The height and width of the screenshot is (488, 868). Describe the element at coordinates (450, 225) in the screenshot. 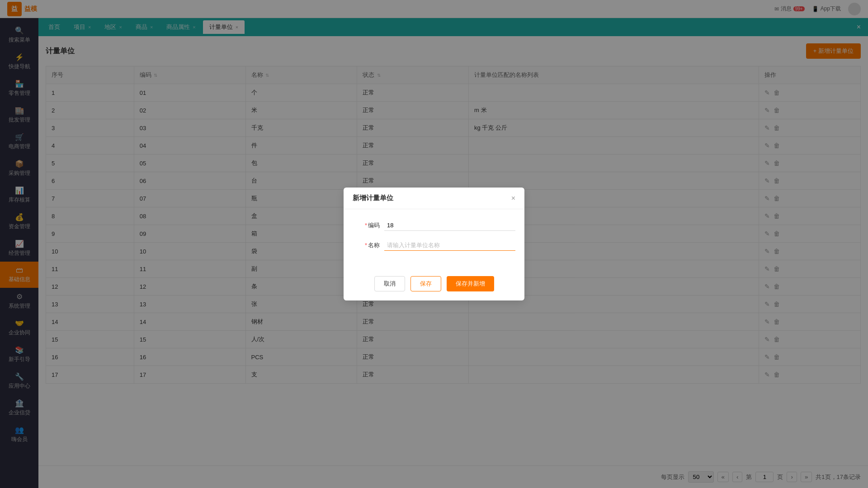

I see `code-input` at that location.